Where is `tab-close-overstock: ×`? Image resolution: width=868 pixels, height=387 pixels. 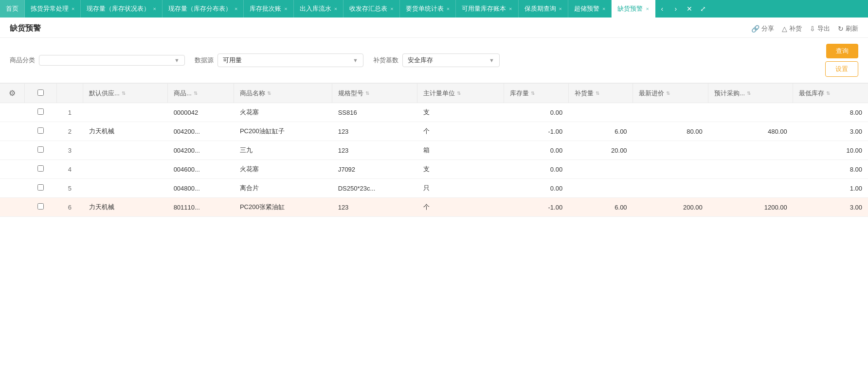 tab-close-overstock: × is located at coordinates (604, 9).